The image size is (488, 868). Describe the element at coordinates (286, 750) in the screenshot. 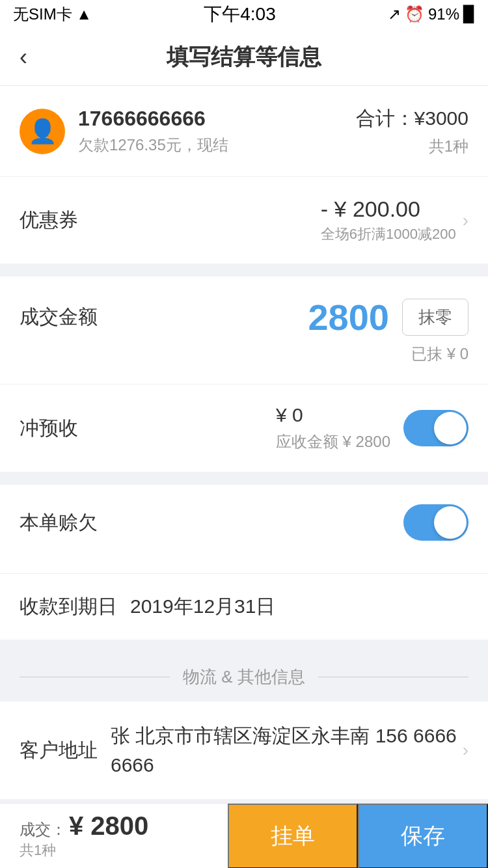

I see `address-value: 张 北京市市辖区海淀区永丰南 156 6666 6666` at that location.